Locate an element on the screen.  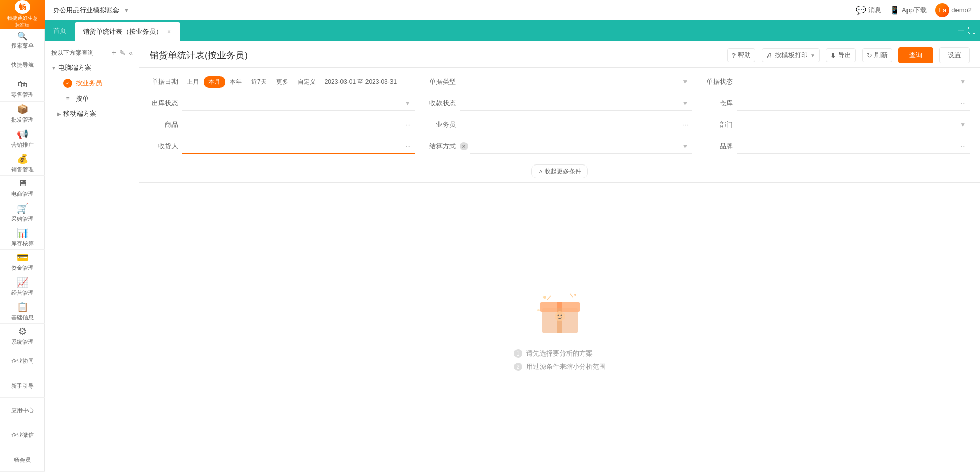
tab-close-btn: × is located at coordinates (169, 32).